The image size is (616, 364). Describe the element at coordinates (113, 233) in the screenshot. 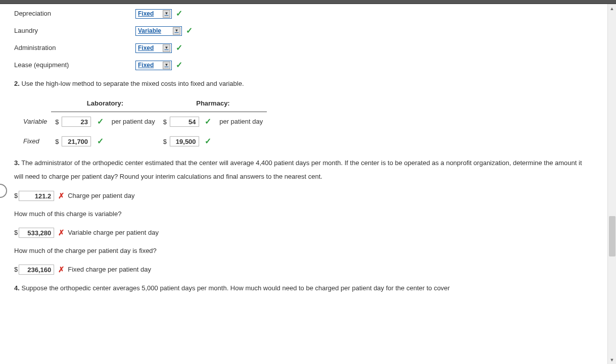

I see `variable-label: Variable charge per patient day` at that location.